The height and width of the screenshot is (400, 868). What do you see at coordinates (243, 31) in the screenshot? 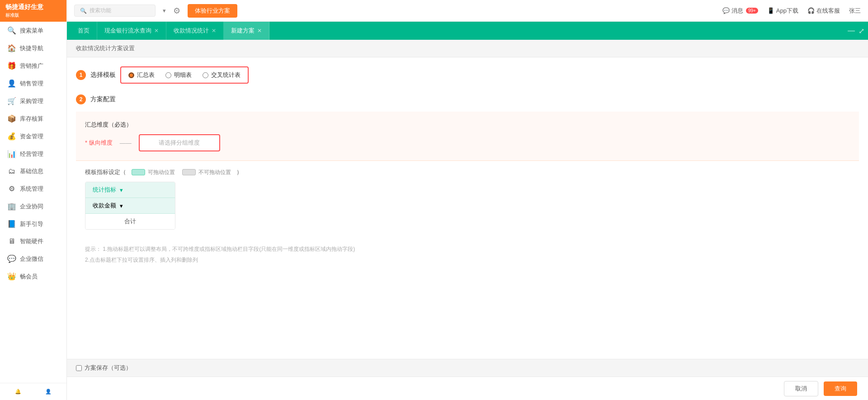
I see `tab-new-plan-label: 新建方案` at bounding box center [243, 31].